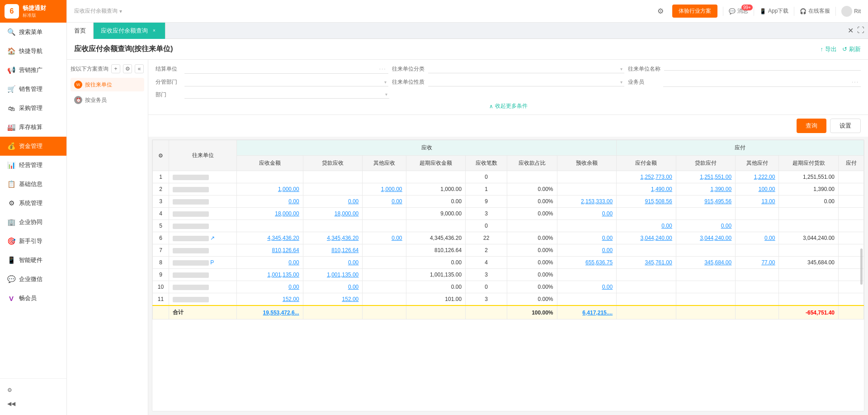  What do you see at coordinates (168, 69) in the screenshot?
I see `settlement-unit-label: 结算单位` at bounding box center [168, 69].